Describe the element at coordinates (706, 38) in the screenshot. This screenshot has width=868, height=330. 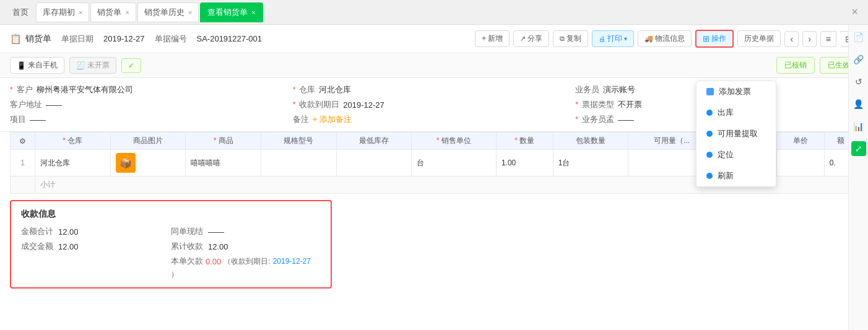
I see `operations-grid-icon: ⊞` at that location.